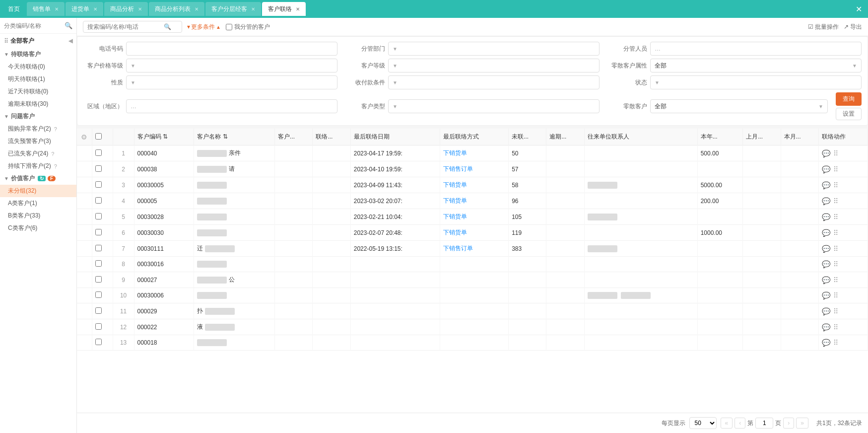 The image size is (868, 433). I want to click on tab-sales-close: ✕, so click(57, 9).